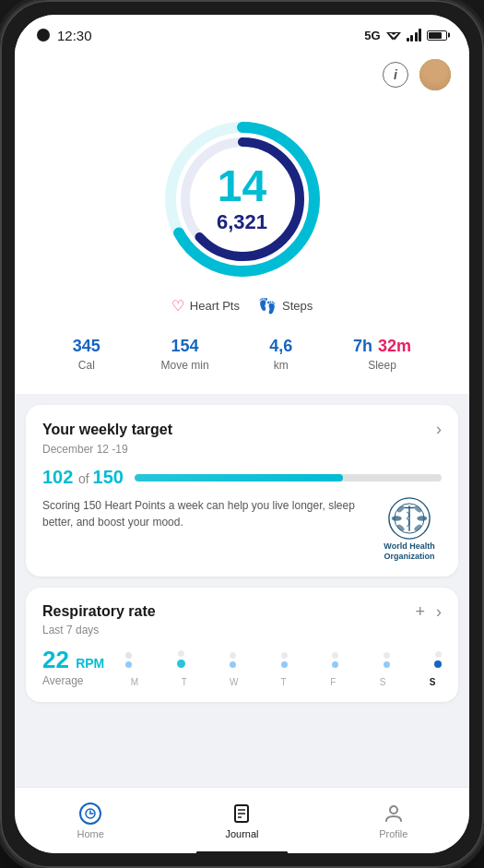 This screenshot has width=484, height=868. What do you see at coordinates (394, 814) in the screenshot?
I see `profile-icon` at bounding box center [394, 814].